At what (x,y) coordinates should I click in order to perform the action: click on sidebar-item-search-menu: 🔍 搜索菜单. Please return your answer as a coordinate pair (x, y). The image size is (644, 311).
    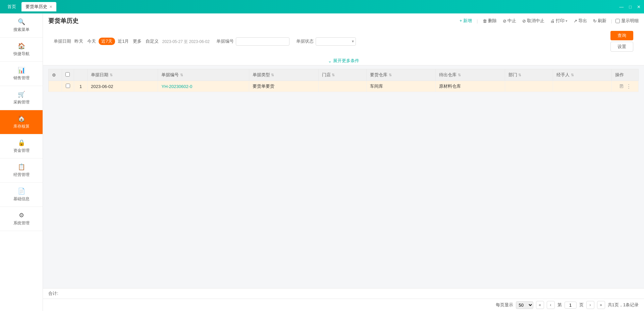
    Looking at the image, I should click on (21, 26).